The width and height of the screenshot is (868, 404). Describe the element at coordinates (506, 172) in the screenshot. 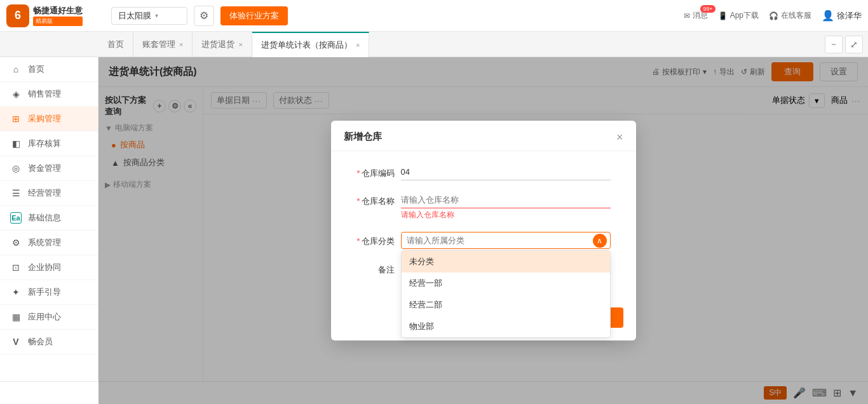

I see `warehouse-code-input-wrap` at that location.